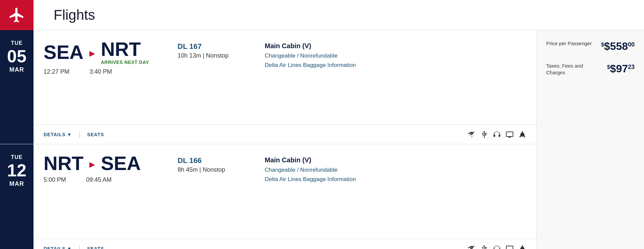 The width and height of the screenshot is (644, 249). I want to click on origin-time-2: 5:00 PM, so click(55, 180).